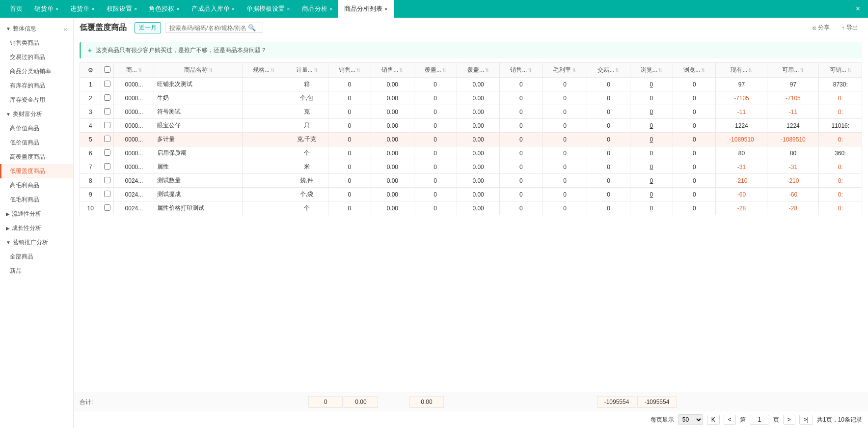 The width and height of the screenshot is (868, 428). What do you see at coordinates (393, 70) in the screenshot?
I see `col-sales2: 销售...⇅` at bounding box center [393, 70].